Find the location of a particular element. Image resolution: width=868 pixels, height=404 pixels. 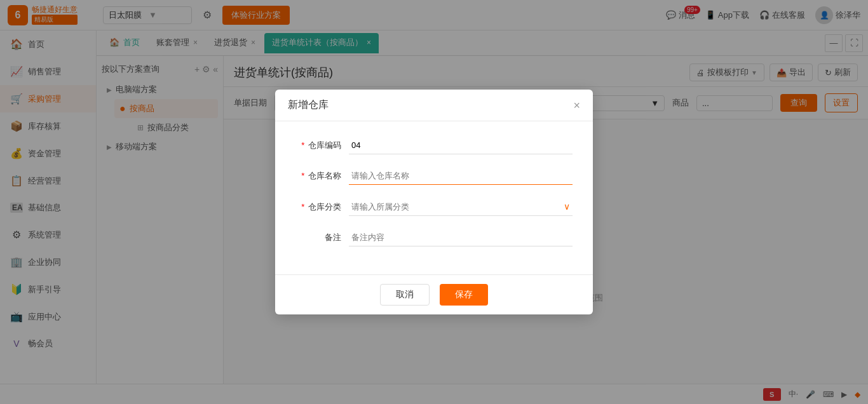

cancel-button: 取消 is located at coordinates (405, 295).